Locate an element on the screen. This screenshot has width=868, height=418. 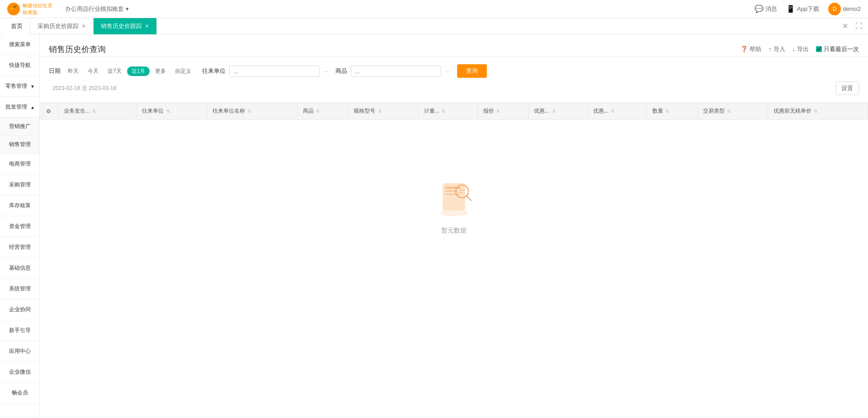
sidebar-item-inventory: 库存核算 is located at coordinates (20, 206).